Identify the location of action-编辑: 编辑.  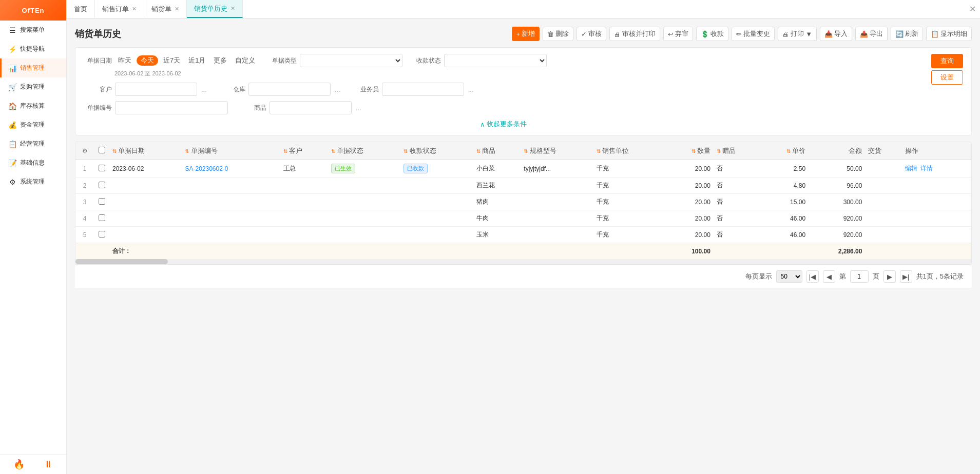
(911, 168).